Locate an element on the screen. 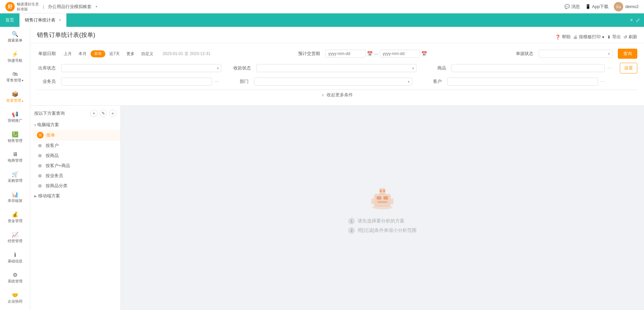 The height and width of the screenshot is (310, 644). sidebar-item-search: 🔍 搜索菜单 is located at coordinates (15, 37).